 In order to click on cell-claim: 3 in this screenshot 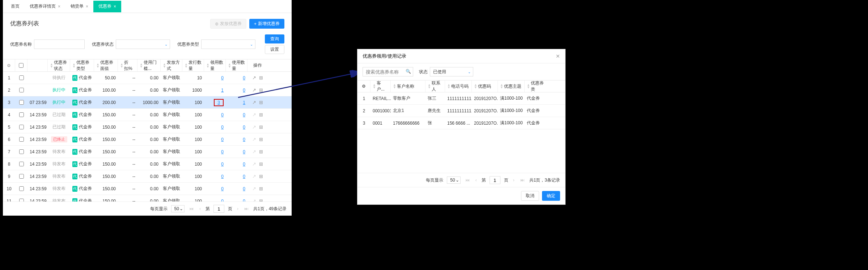, I will do `click(215, 103)`.